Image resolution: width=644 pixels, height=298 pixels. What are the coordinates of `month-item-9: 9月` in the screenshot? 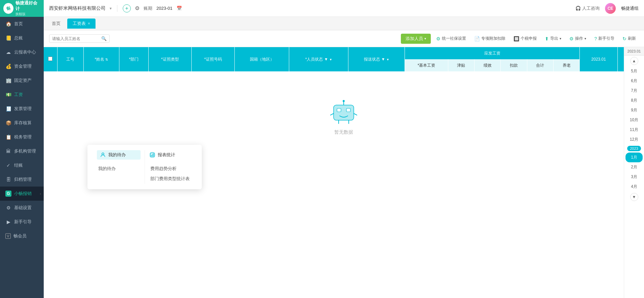 It's located at (634, 110).